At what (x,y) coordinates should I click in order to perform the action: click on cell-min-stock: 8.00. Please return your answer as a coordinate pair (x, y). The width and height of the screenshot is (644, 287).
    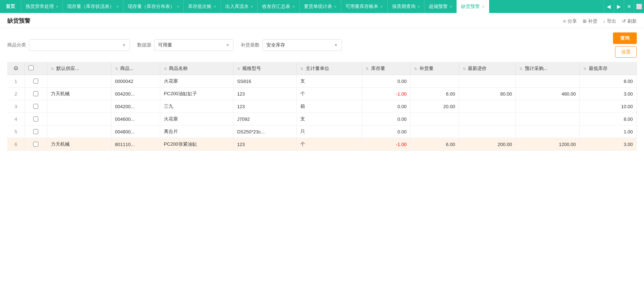
    Looking at the image, I should click on (608, 119).